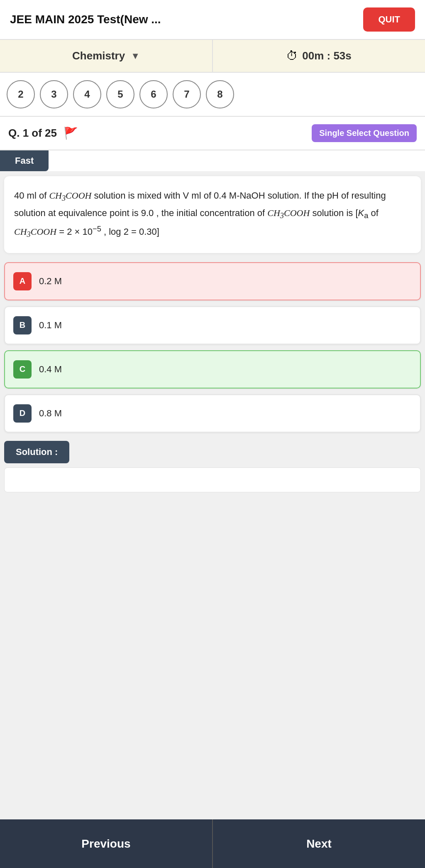  What do you see at coordinates (327, 56) in the screenshot?
I see `timer-display: 00m : 53s` at bounding box center [327, 56].